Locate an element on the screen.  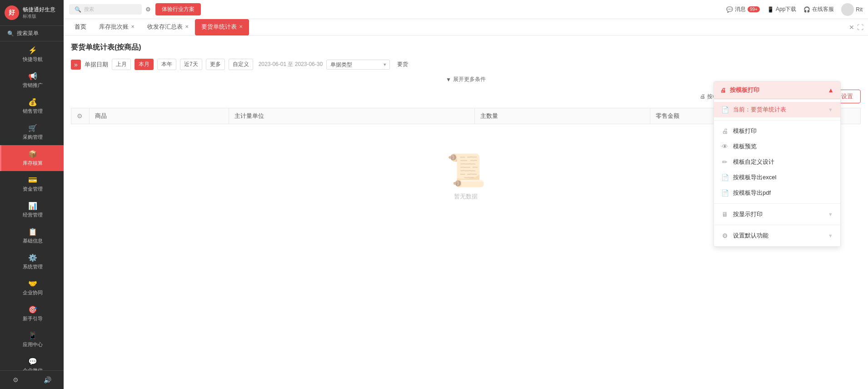
order-field-label: 要货 is located at coordinates (403, 65).